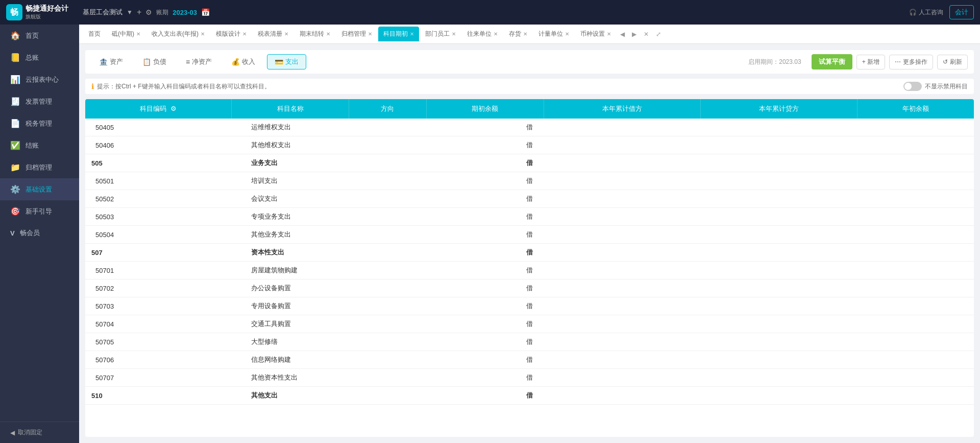  What do you see at coordinates (530, 360) in the screenshot?
I see `table-row: 50706 信息网络购建 借` at bounding box center [530, 360].